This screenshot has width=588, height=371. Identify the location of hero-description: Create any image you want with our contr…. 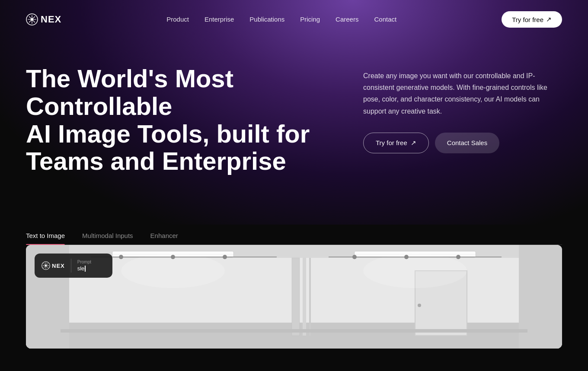
(463, 93).